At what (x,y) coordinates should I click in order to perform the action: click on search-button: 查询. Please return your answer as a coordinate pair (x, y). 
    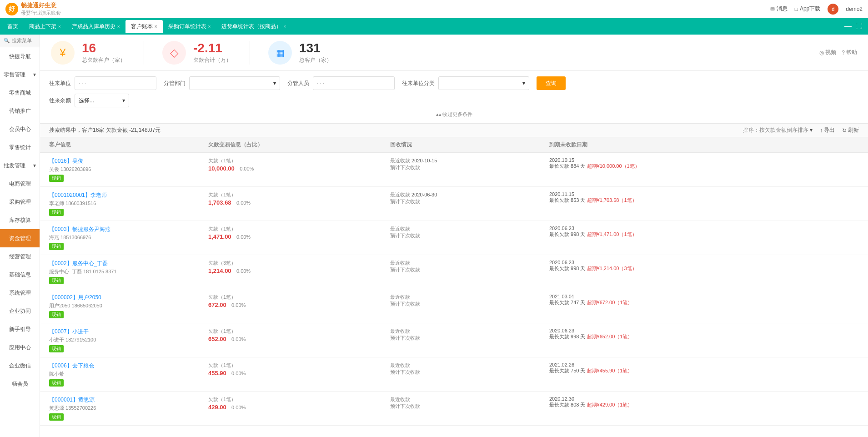
    Looking at the image, I should click on (551, 83).